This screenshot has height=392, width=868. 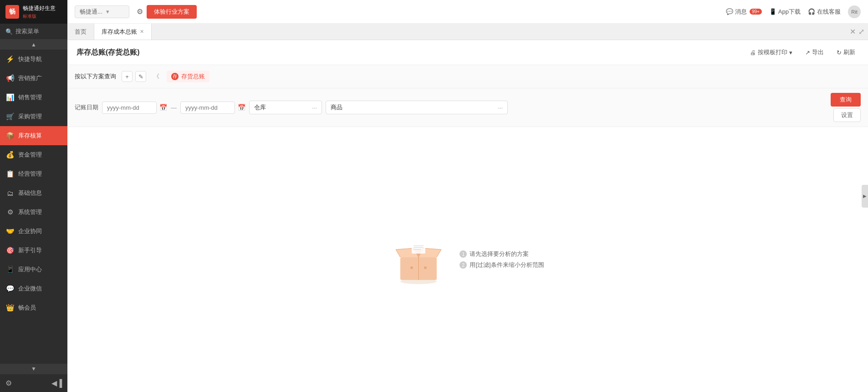 What do you see at coordinates (34, 231) in the screenshot?
I see `sidebar-item-cooperation: 🤝 企业协同` at bounding box center [34, 231].